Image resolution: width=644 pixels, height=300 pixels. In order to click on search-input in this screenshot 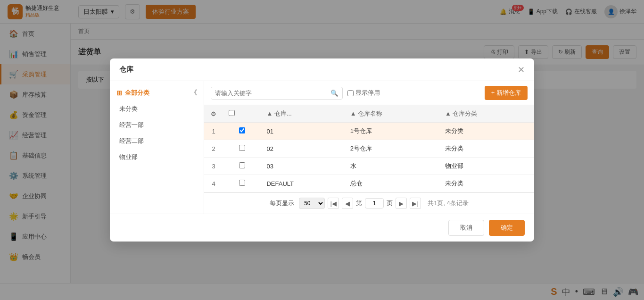, I will do `click(269, 93)`.